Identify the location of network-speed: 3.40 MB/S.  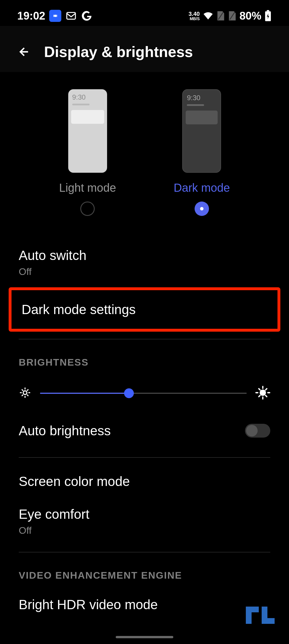
(194, 16).